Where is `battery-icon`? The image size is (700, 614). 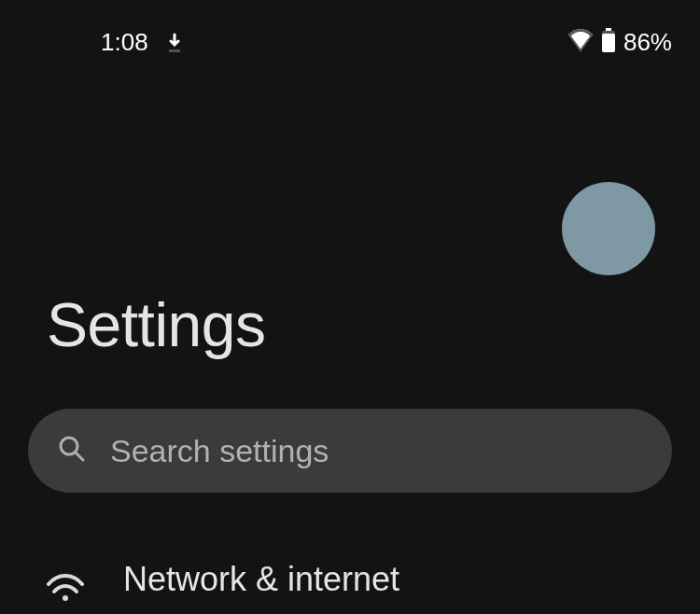
battery-icon is located at coordinates (609, 42).